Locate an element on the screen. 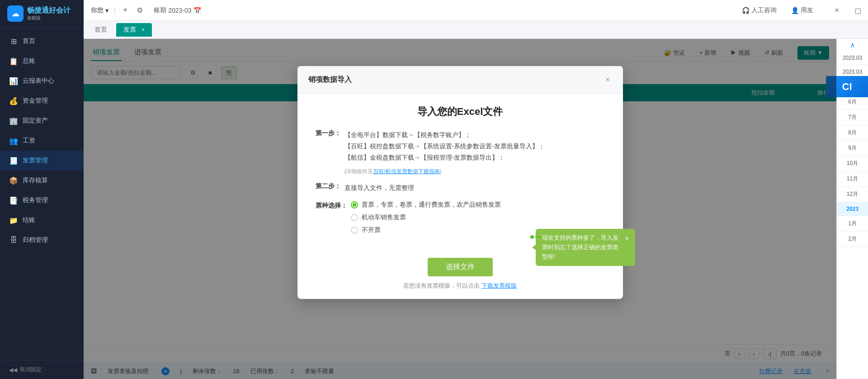  sidebar-item-assets: 🏢 固定资产 is located at coordinates (42, 121).